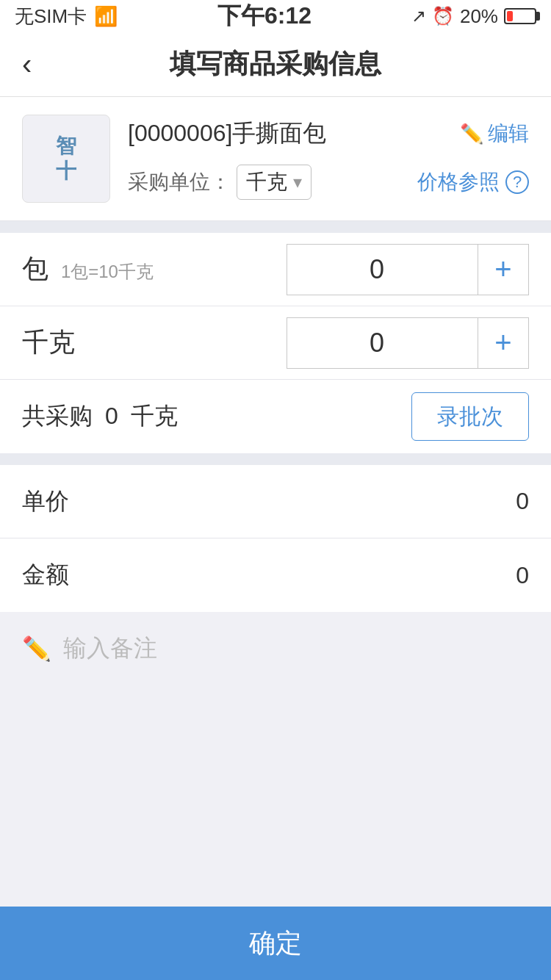 Image resolution: width=551 pixels, height=980 pixels. I want to click on unit-label: 采购单位：, so click(179, 182).